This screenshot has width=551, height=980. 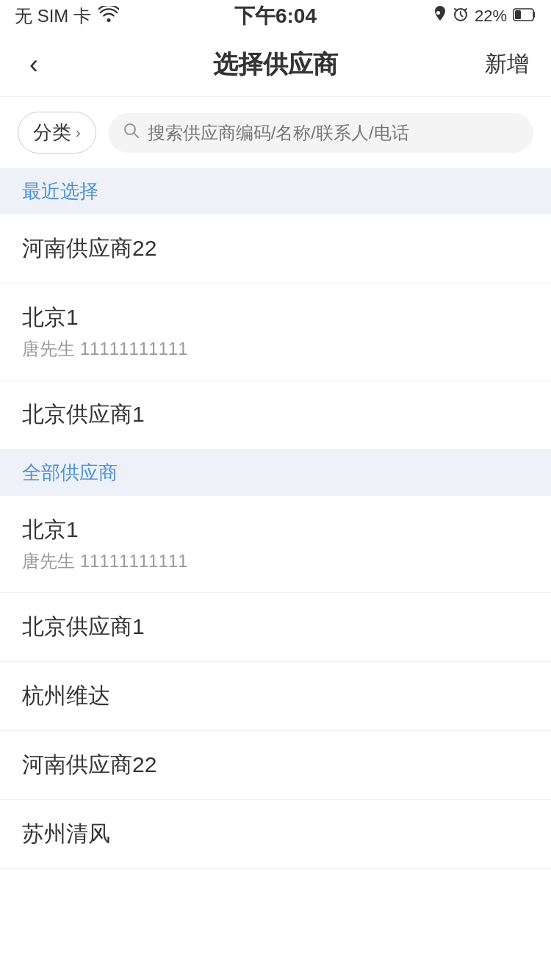 What do you see at coordinates (276, 16) in the screenshot?
I see `status-time: 下午6:04` at bounding box center [276, 16].